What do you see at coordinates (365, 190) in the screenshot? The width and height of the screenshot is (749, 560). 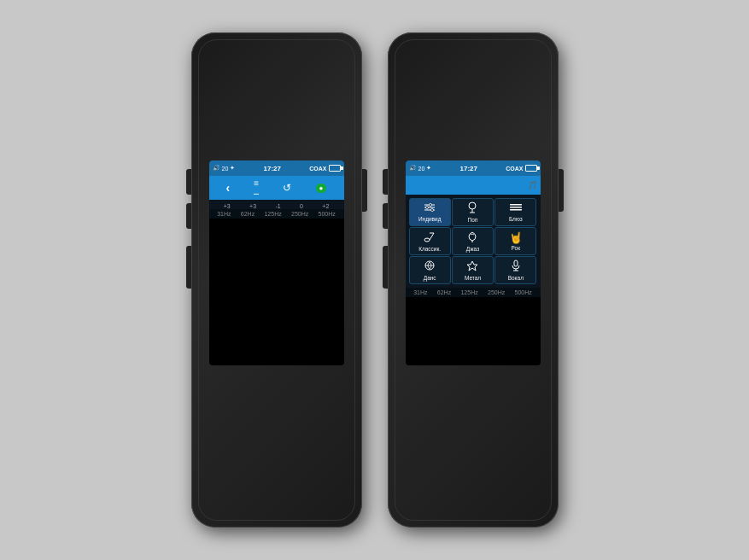 I see `power-button` at bounding box center [365, 190].